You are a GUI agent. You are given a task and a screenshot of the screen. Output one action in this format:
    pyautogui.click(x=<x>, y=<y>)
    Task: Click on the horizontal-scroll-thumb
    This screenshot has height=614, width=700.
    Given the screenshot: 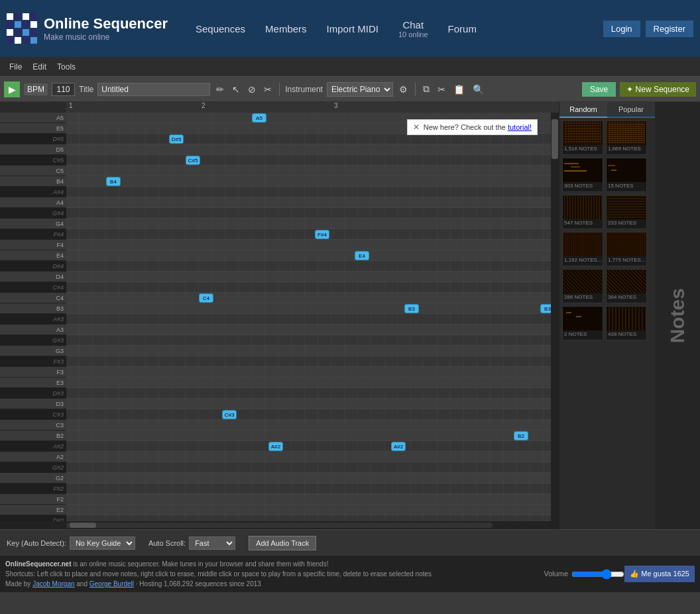 What is the action you would take?
    pyautogui.click(x=83, y=525)
    